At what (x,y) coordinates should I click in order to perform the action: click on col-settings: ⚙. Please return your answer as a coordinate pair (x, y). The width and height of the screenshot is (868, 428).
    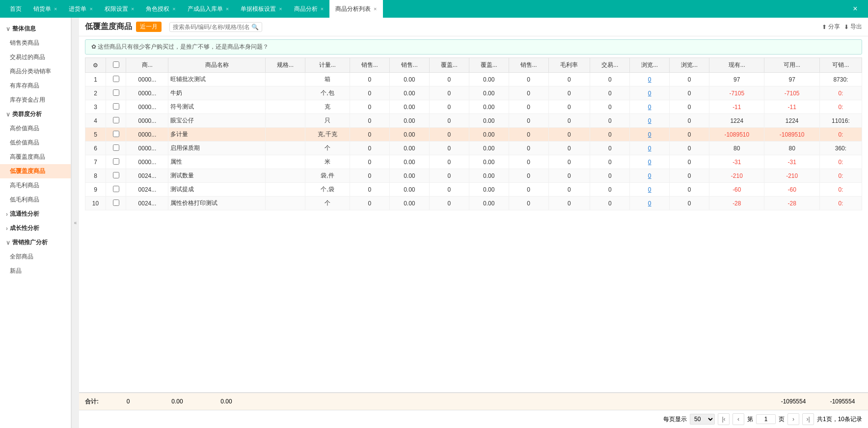
    Looking at the image, I should click on (96, 65).